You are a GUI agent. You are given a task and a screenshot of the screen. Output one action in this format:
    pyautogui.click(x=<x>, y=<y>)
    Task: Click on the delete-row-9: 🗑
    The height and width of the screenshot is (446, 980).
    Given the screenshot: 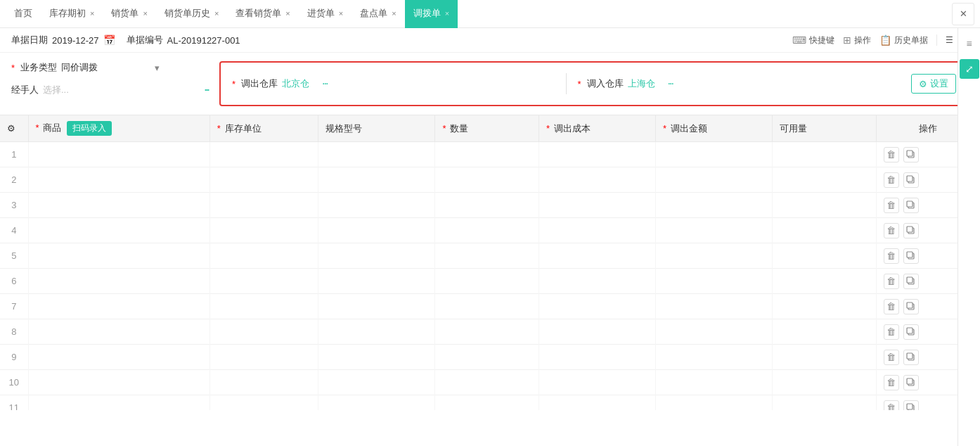 What is the action you would take?
    pyautogui.click(x=891, y=357)
    